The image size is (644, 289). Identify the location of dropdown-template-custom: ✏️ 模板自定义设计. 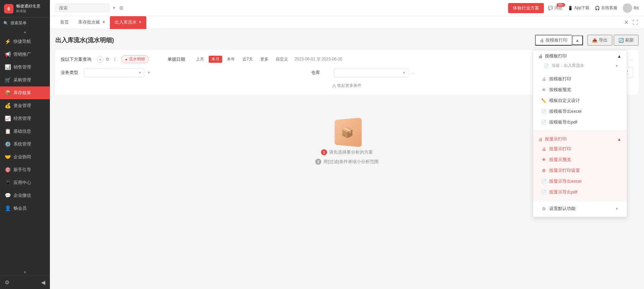
(580, 101).